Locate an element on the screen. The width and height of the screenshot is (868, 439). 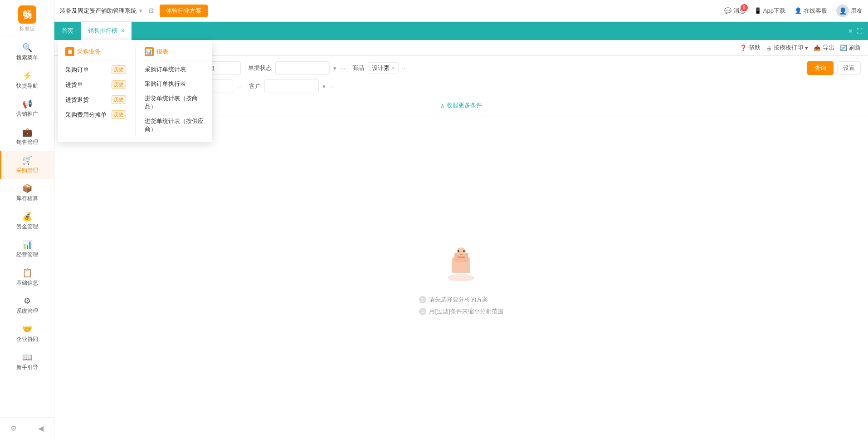
sidebar-item-icon-9: ⚙ is located at coordinates (27, 301).